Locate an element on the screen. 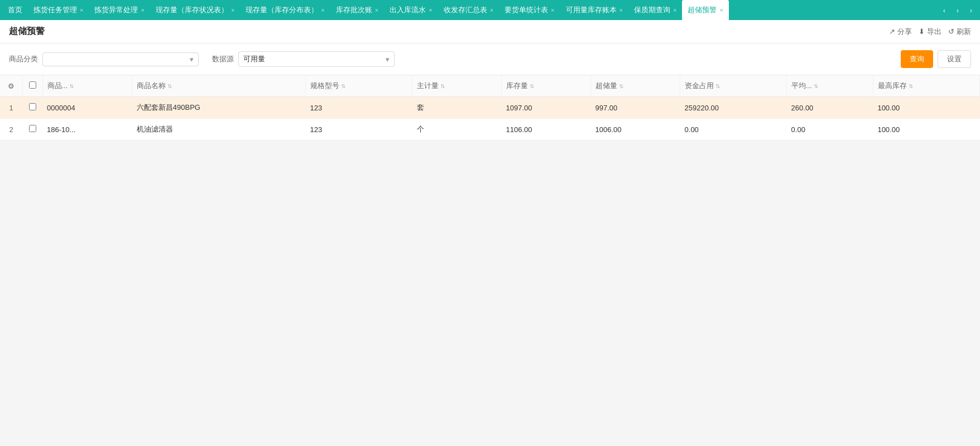 The image size is (980, 446). nav-item-2: 拣货异常处理× is located at coordinates (119, 10).